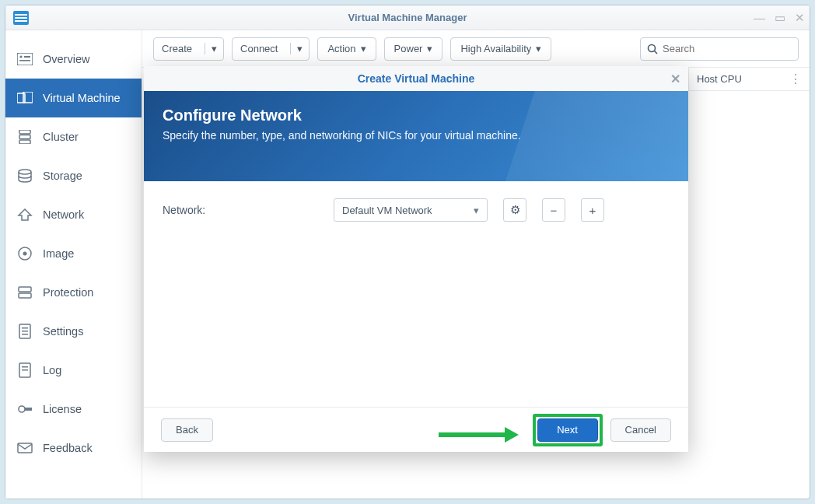 Image resolution: width=815 pixels, height=504 pixels. Describe the element at coordinates (25, 331) in the screenshot. I see `settings-icon` at that location.